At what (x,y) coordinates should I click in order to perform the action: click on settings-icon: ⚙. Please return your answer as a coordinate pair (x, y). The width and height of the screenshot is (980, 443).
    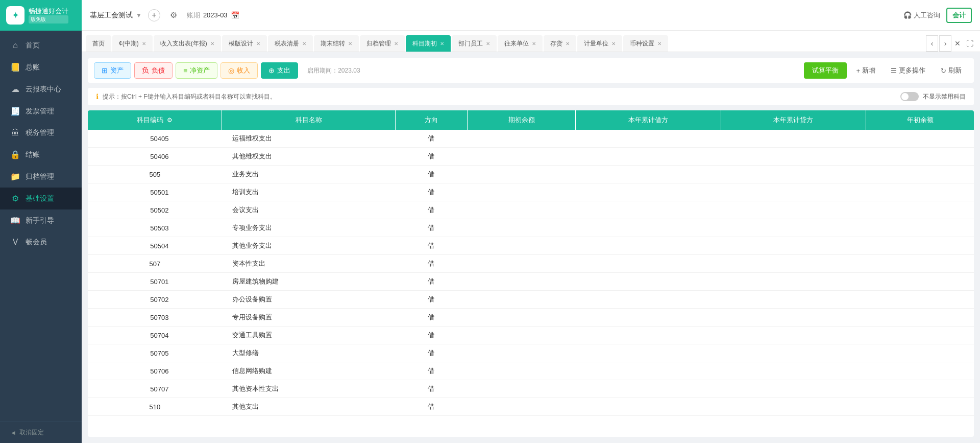
    Looking at the image, I should click on (174, 15).